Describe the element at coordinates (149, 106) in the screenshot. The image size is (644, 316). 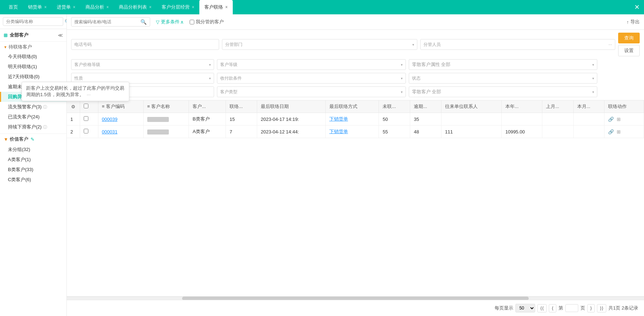
I see `sort-icon-name: ≡` at that location.